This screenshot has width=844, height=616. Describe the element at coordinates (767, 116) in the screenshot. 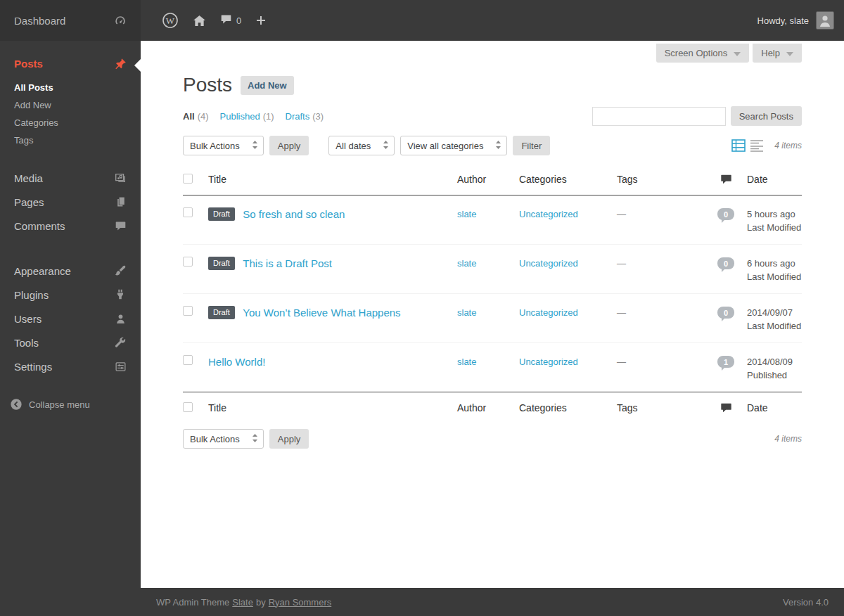

I see `search-posts-button: Search Posts` at that location.